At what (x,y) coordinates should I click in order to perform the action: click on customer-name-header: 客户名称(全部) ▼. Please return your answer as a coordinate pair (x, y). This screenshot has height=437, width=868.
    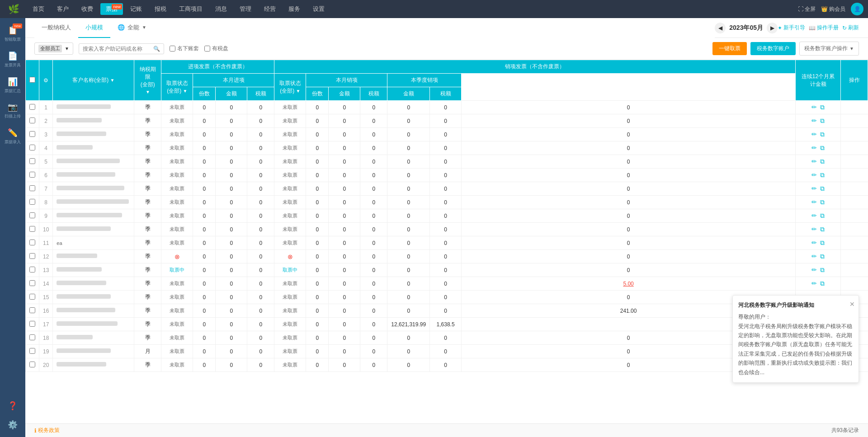
    Looking at the image, I should click on (94, 80).